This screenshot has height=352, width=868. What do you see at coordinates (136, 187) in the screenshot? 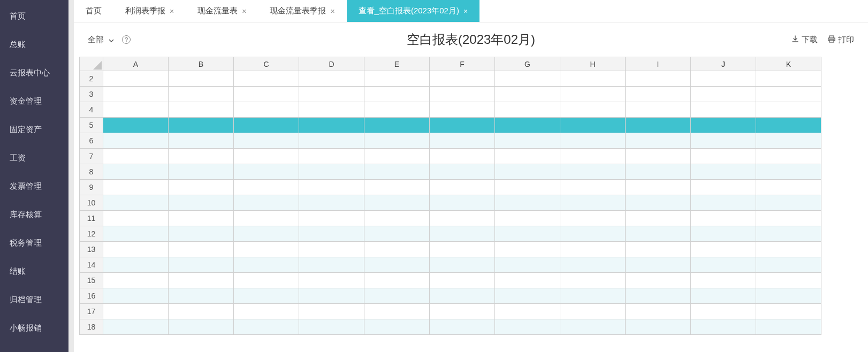
I see `cell-A9` at bounding box center [136, 187].